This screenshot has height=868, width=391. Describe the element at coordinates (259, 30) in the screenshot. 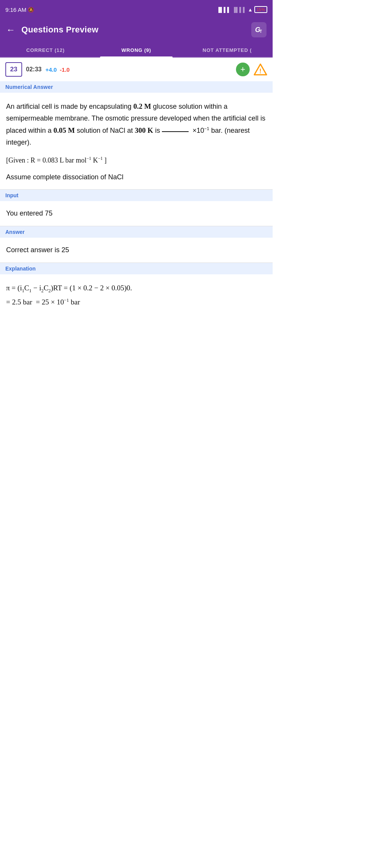

I see `translate-button: G T` at that location.